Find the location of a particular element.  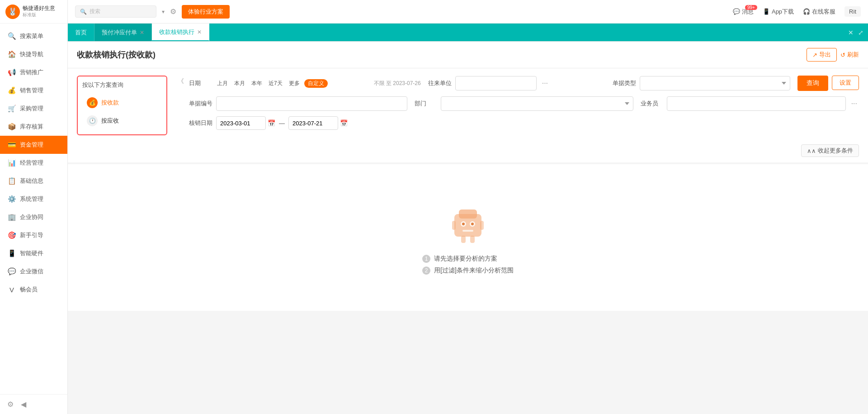

tab-expand-icon: ⤢ is located at coordinates (861, 33).